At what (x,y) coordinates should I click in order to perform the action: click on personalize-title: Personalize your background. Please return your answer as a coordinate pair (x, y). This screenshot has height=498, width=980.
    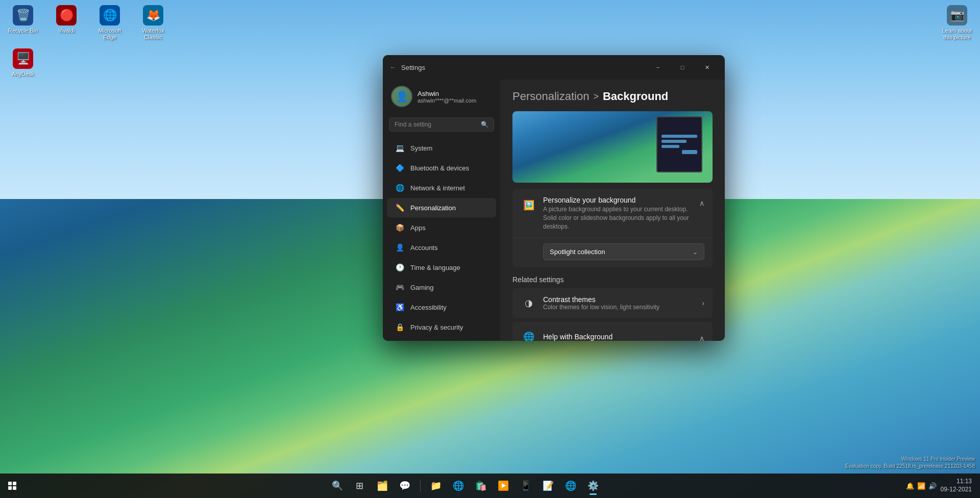
    Looking at the image, I should click on (621, 200).